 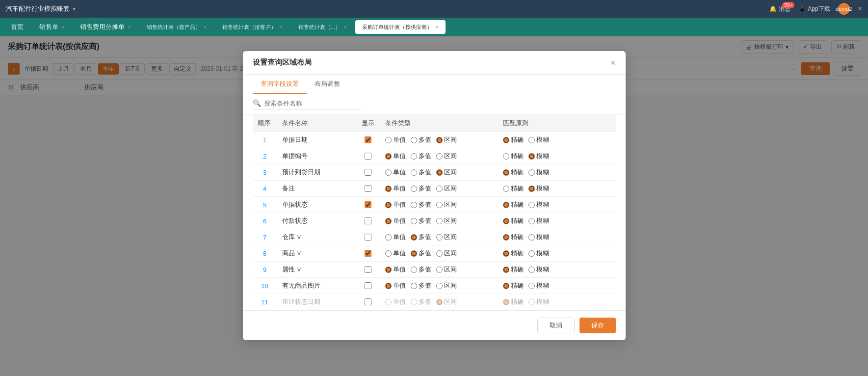 I want to click on tab-sales-cost: 销售费用分摊单 ×, so click(x=105, y=27).